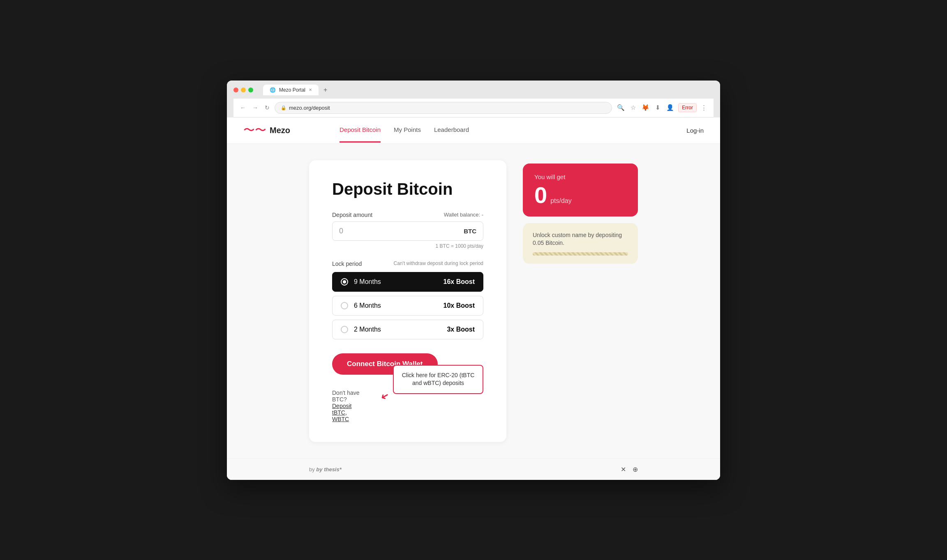  I want to click on site-footer: by by thesis* ✕ ⊕, so click(474, 469).